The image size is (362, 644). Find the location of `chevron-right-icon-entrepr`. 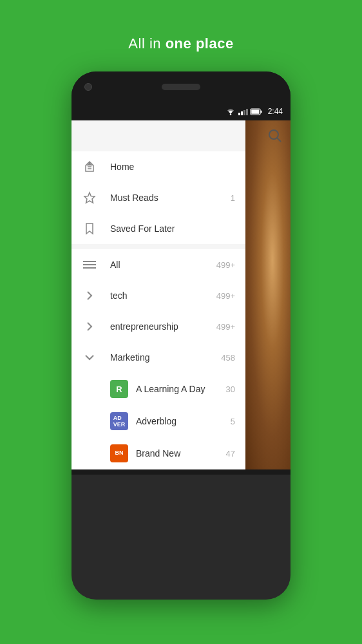

chevron-right-icon-entrepr is located at coordinates (90, 327).